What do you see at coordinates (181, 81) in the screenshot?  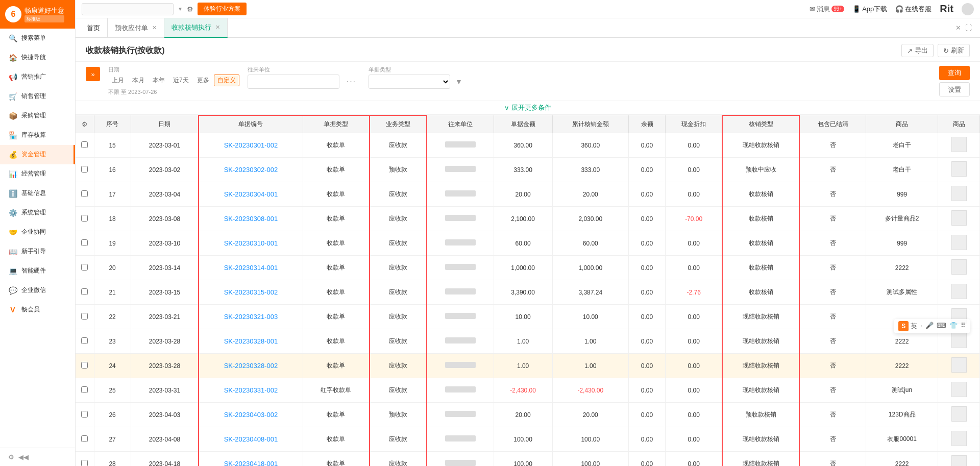 I see `date-btn-7days: 近7天` at bounding box center [181, 81].